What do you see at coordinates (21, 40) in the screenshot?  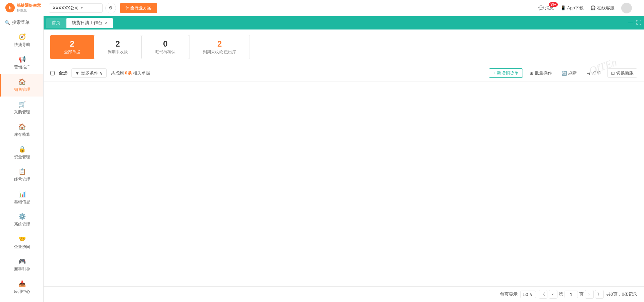 I see `sidebar-item-quick-nav: 🧭 快捷导航` at bounding box center [21, 40].